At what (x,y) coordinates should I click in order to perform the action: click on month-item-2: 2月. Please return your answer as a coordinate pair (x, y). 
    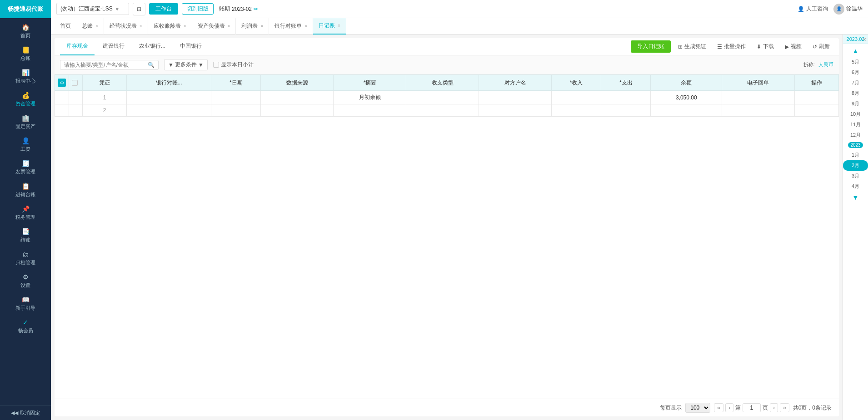
    Looking at the image, I should click on (855, 165).